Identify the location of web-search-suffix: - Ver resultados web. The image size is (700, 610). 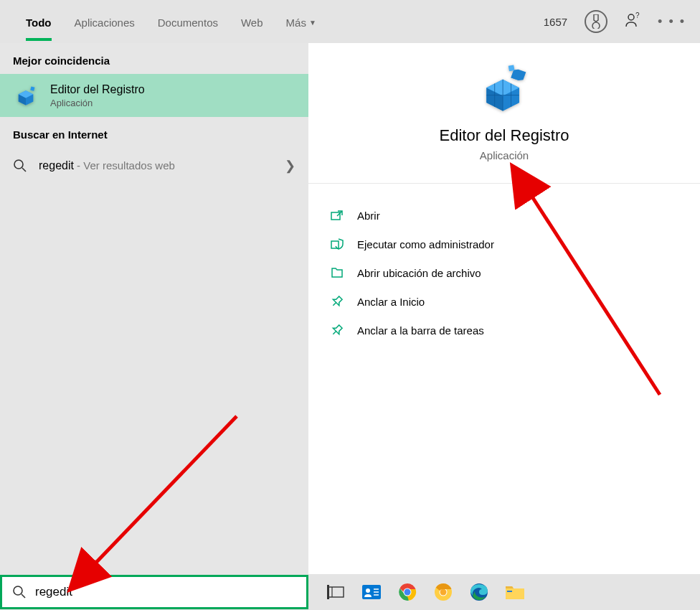
(125, 165).